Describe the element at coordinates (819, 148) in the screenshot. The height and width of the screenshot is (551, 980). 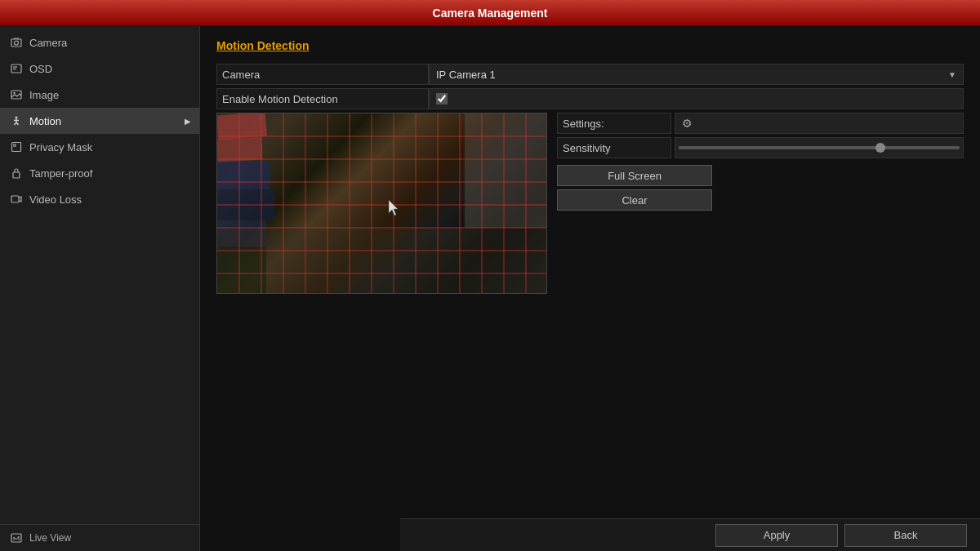
I see `sensitivity-bar` at that location.